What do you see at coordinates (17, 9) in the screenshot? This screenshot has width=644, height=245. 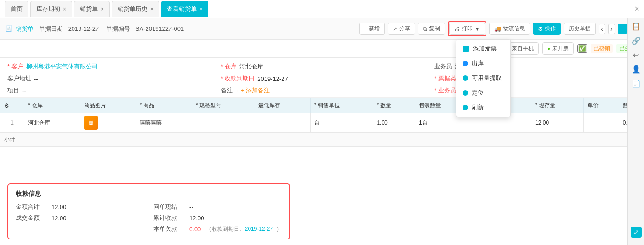 I see `tab-home-label: 首页` at bounding box center [17, 9].